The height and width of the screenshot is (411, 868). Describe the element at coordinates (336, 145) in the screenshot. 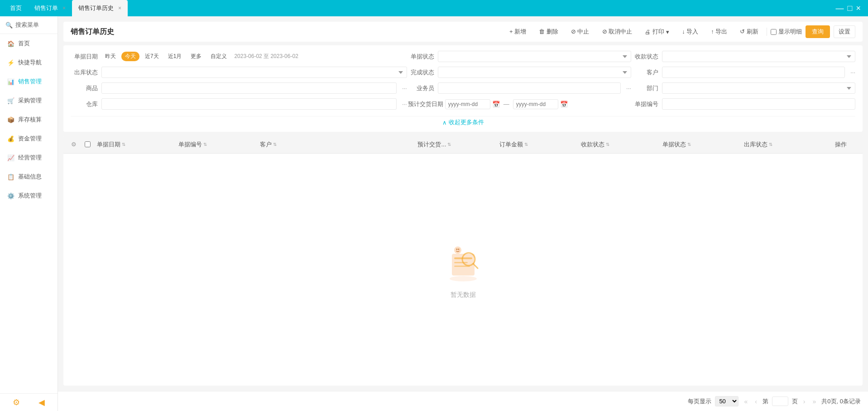

I see `th-customer: 客户 ⇅` at that location.